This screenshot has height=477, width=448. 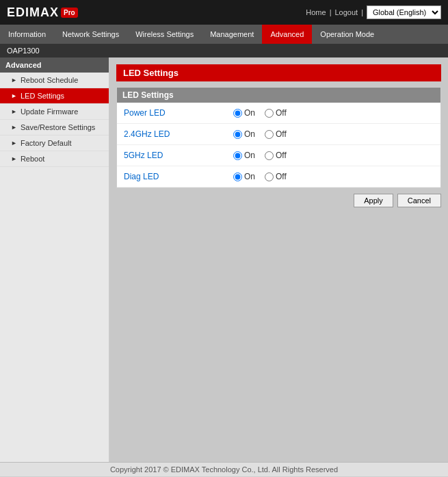 What do you see at coordinates (224, 469) in the screenshot?
I see `footer-text: Copyright 2017 © EDIMAX Technology Co., …` at bounding box center [224, 469].